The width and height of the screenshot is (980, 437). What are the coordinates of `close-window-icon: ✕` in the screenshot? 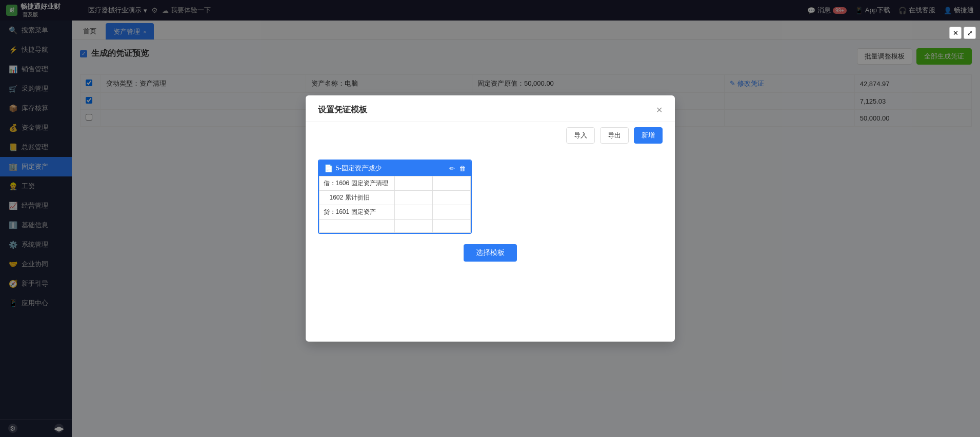 It's located at (956, 33).